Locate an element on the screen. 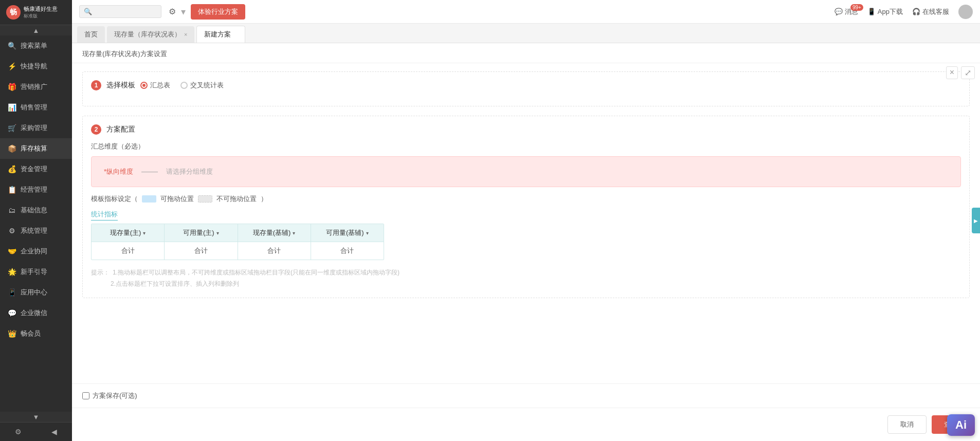 The width and height of the screenshot is (980, 441). col-data-2: 合计 is located at coordinates (275, 251).